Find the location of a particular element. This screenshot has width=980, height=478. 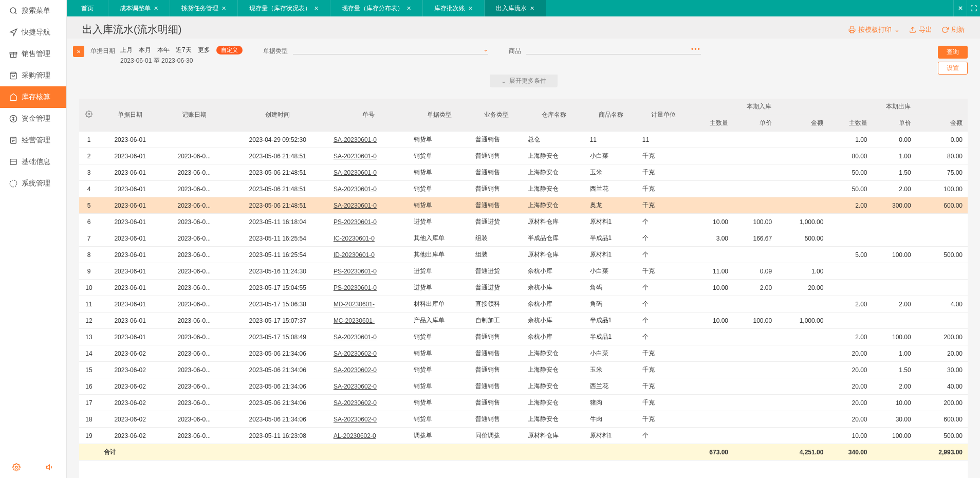

export-button: 导出 is located at coordinates (921, 30).